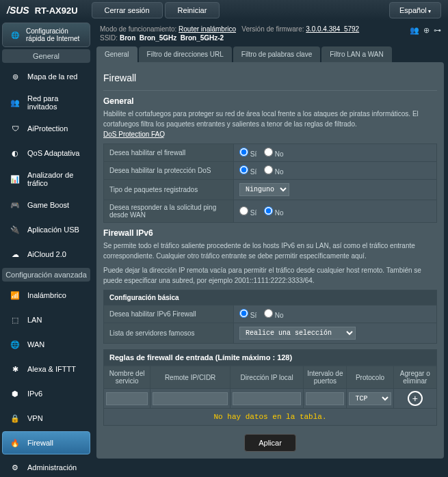 The width and height of the screenshot is (448, 477). Describe the element at coordinates (415, 10) in the screenshot. I see `language-select: Español` at that location.